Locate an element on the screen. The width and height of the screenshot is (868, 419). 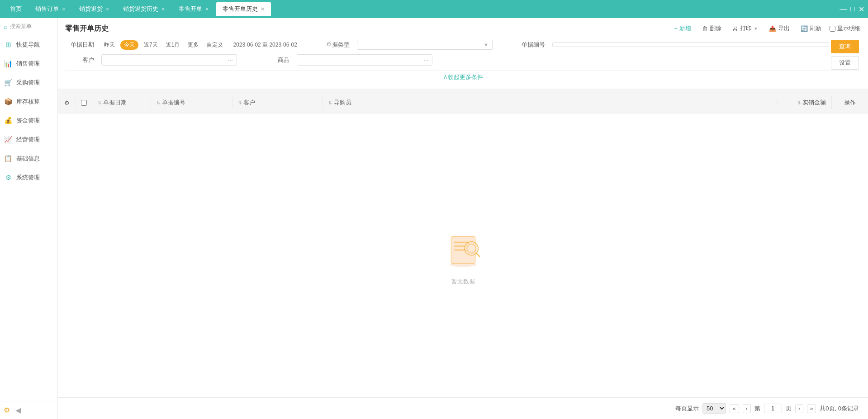
close-tab-sales-return-history: ✕ is located at coordinates (163, 9).